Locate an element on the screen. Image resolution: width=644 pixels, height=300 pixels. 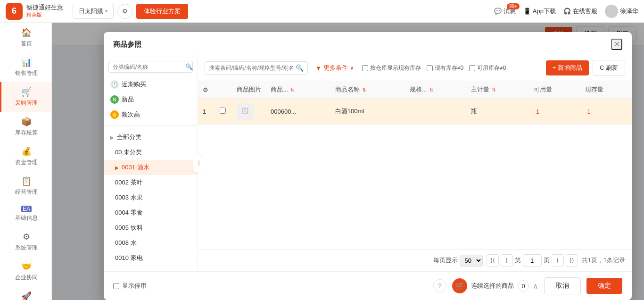
checkbox-stock-ne: 现有库存≠0 is located at coordinates (445, 68).